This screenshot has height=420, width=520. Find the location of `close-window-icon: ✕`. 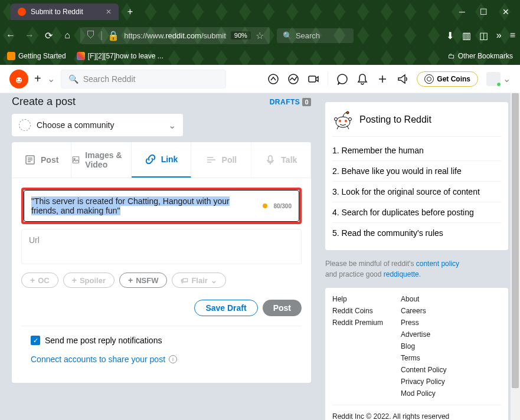

close-window-icon: ✕ is located at coordinates (506, 12).